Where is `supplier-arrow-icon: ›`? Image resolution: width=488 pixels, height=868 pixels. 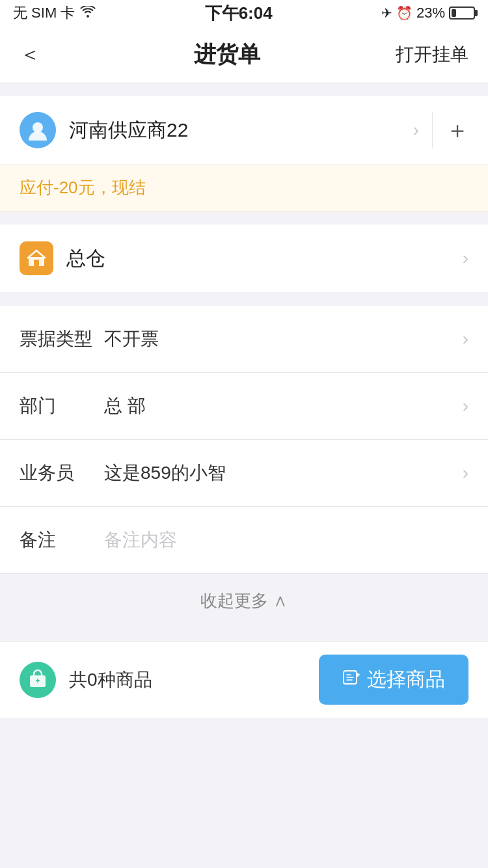
supplier-arrow-icon: › is located at coordinates (416, 130).